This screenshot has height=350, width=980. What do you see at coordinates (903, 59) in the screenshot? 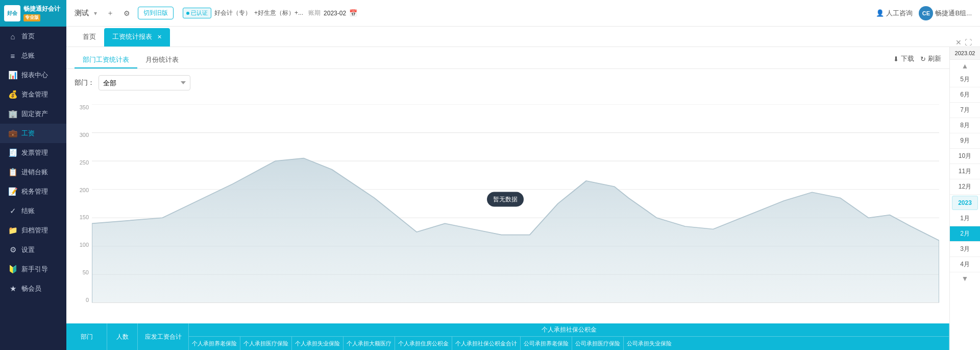
I see `download-button: ⬇ 下载` at bounding box center [903, 59].